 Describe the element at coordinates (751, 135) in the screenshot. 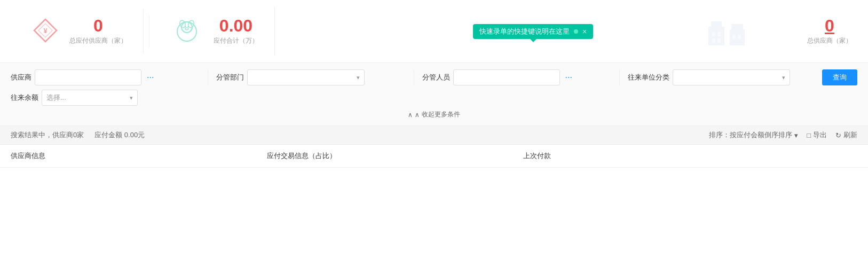

I see `sort-text: 排序：按应付会额倒序排序` at that location.